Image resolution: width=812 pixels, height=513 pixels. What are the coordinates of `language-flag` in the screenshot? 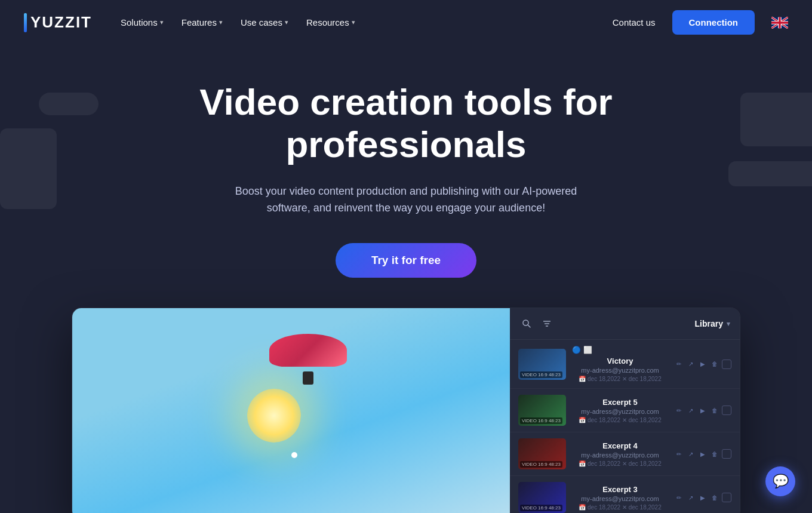 It's located at (780, 23).